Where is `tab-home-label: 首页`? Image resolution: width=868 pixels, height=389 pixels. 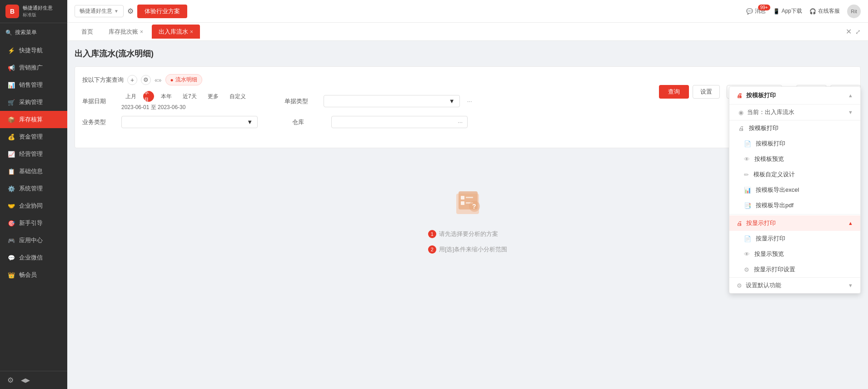
tab-home-label: 首页 is located at coordinates (87, 32).